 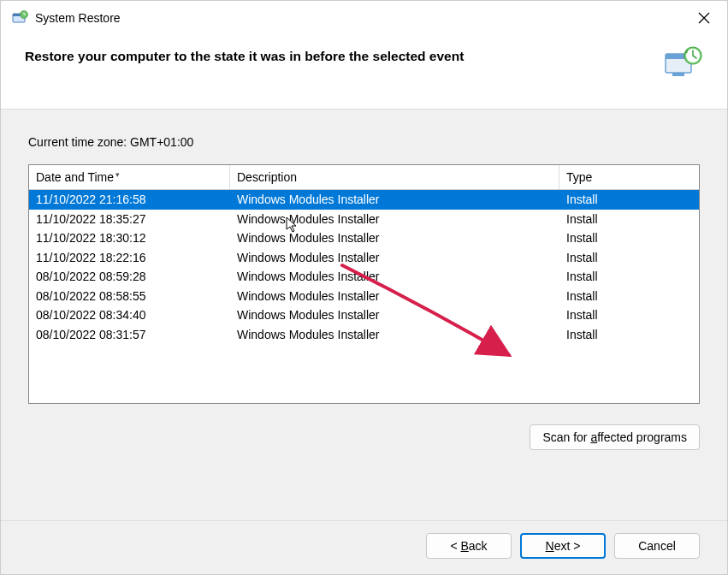 I want to click on next-button: Next >, so click(x=563, y=546).